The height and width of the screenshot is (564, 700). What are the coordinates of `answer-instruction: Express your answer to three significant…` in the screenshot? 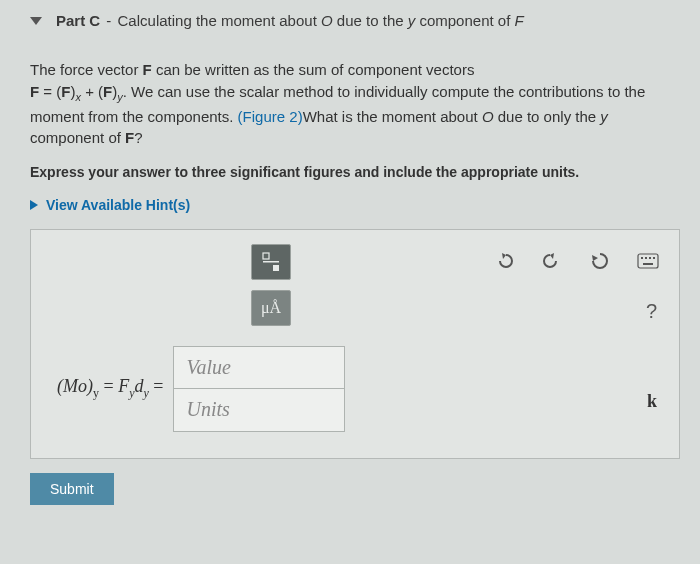 It's located at (355, 173).